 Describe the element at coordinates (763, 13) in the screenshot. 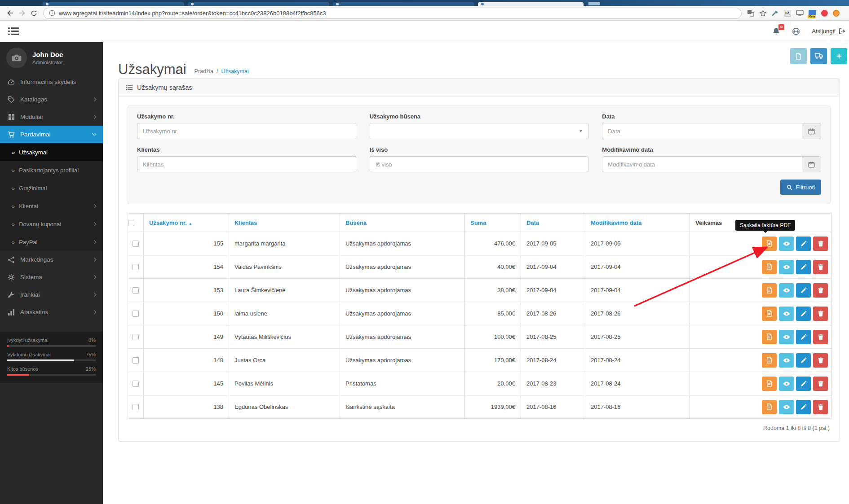

I see `bookmark-star-icon` at that location.